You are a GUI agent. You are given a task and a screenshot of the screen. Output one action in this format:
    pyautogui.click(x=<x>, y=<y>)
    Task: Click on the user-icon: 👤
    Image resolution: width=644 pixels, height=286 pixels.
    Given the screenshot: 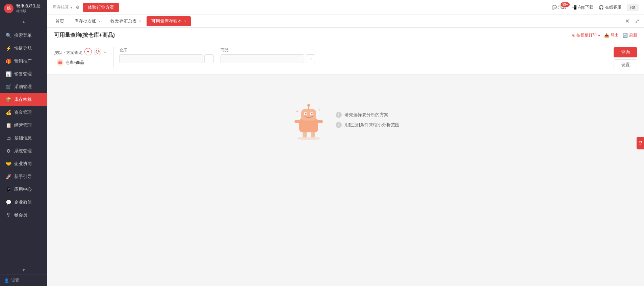 What is the action you would take?
    pyautogui.click(x=7, y=281)
    